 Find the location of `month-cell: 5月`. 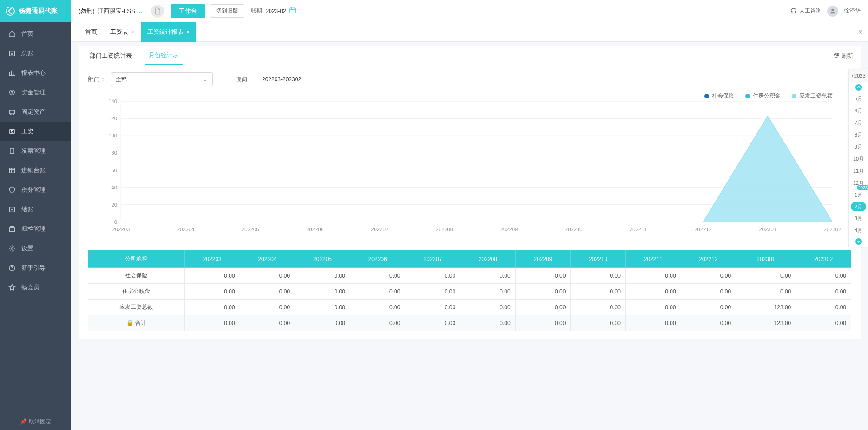

month-cell: 5月 is located at coordinates (859, 98).